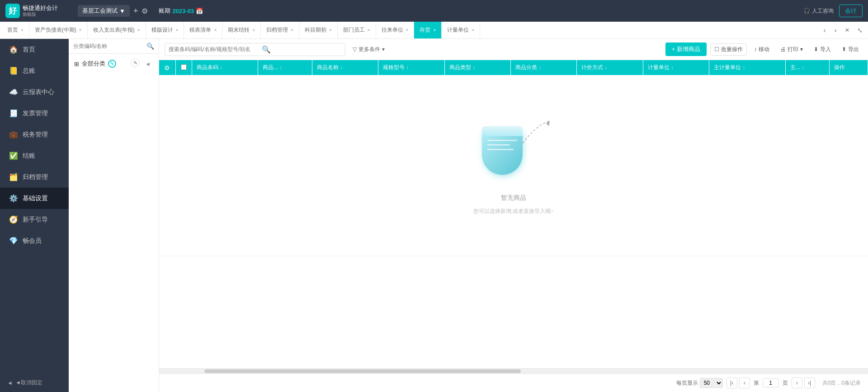 The height and width of the screenshot is (392, 868). I want to click on column-settings-icon: ⚙, so click(167, 68).